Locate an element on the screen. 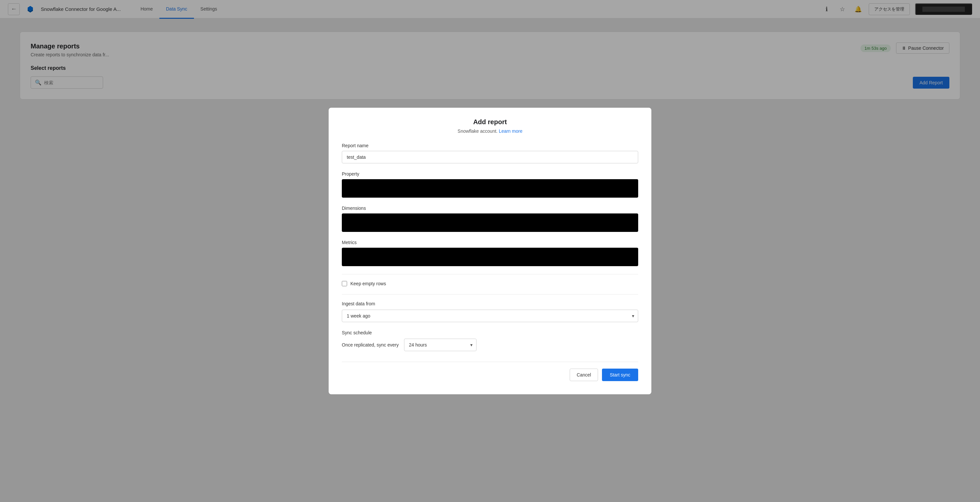 This screenshot has width=980, height=502. keep-empty-rows-label: Keep empty rows is located at coordinates (368, 284).